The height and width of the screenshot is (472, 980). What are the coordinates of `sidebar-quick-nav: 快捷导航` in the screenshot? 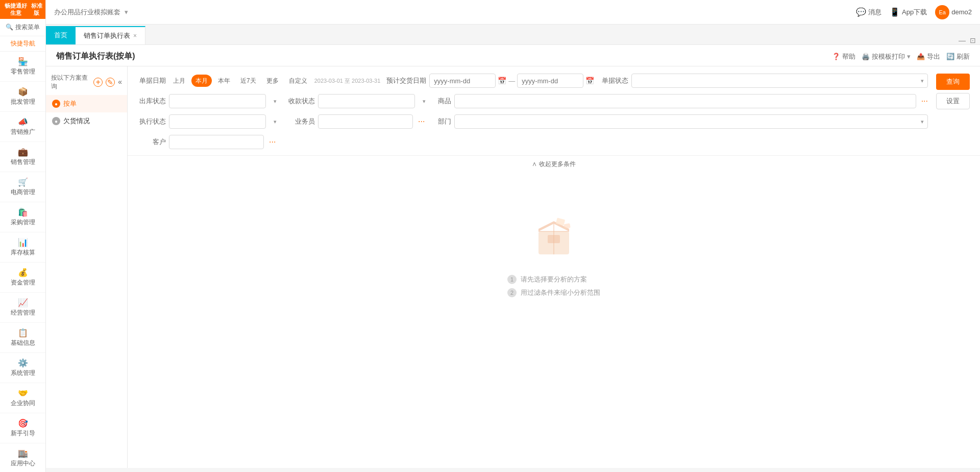 It's located at (22, 44).